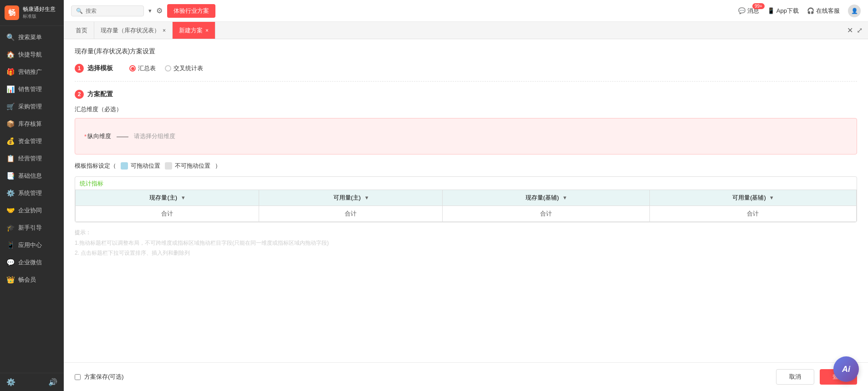 The image size is (868, 391). Describe the element at coordinates (546, 214) in the screenshot. I see `cell-0-2: 合计` at that location.